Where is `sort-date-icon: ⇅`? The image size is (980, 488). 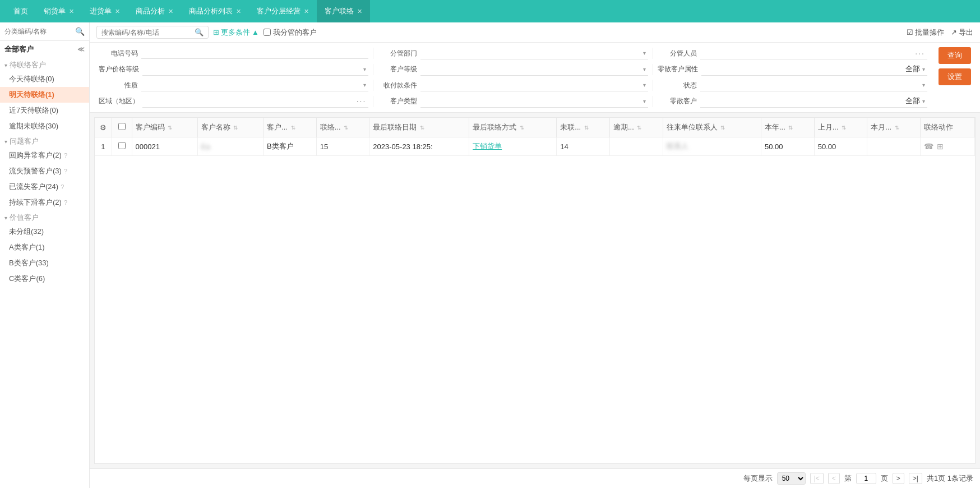
sort-date-icon: ⇅ is located at coordinates (422, 128).